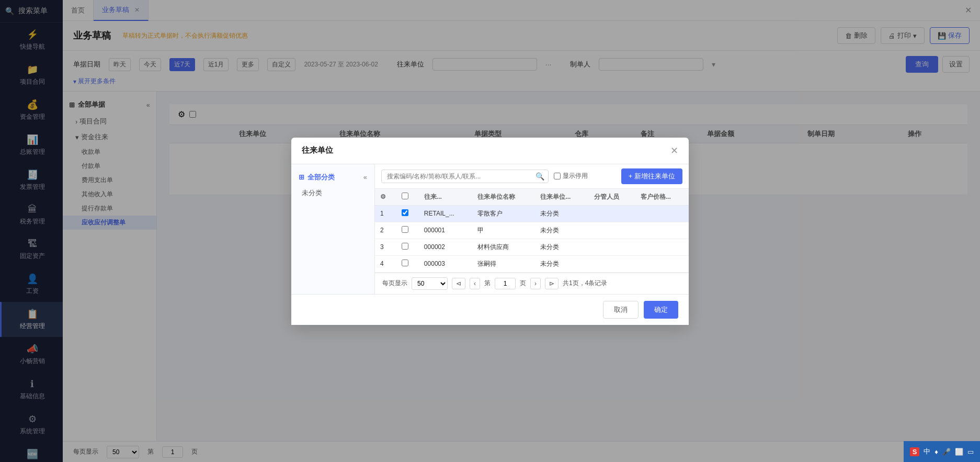  I want to click on table-toolbar: 🔍 显示停用 + 新增往来单位, so click(532, 177).